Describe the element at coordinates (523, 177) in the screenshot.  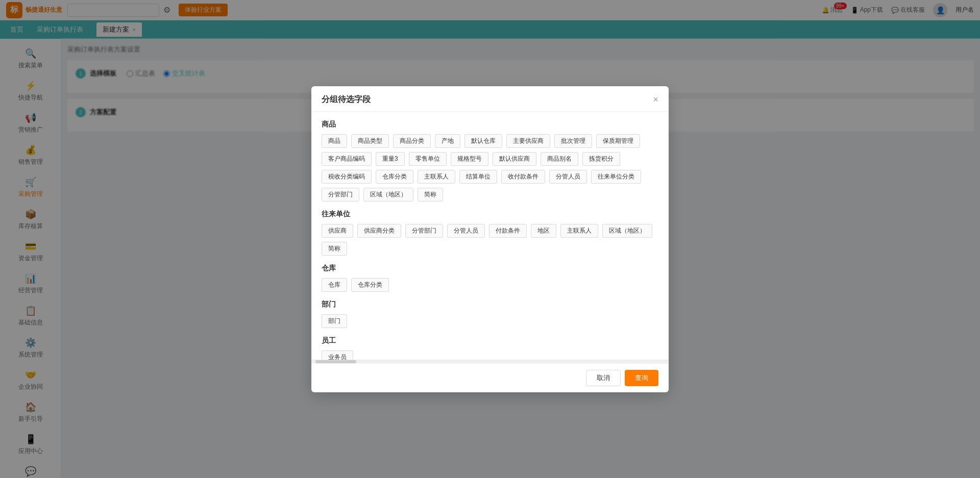
I see `field-tag: 收付款条件` at that location.